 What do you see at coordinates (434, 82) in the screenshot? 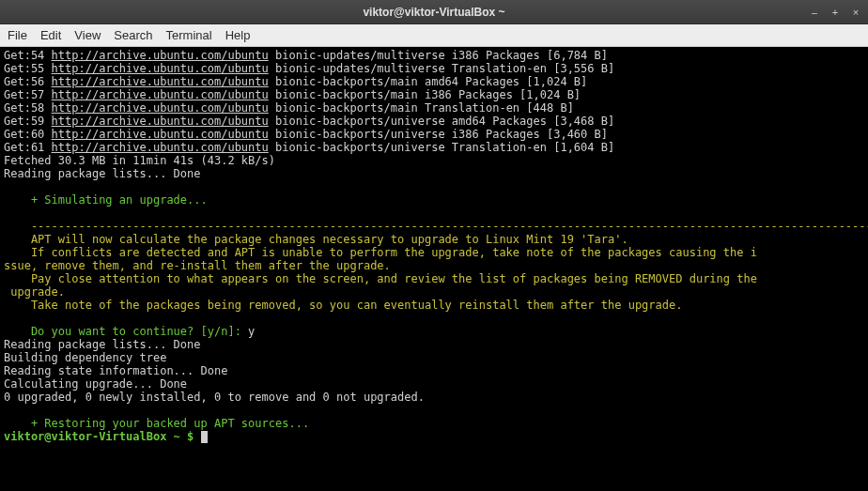
I see `terminal-line: Get:56 http://archive.ubuntu.com/ubuntu …` at bounding box center [434, 82].